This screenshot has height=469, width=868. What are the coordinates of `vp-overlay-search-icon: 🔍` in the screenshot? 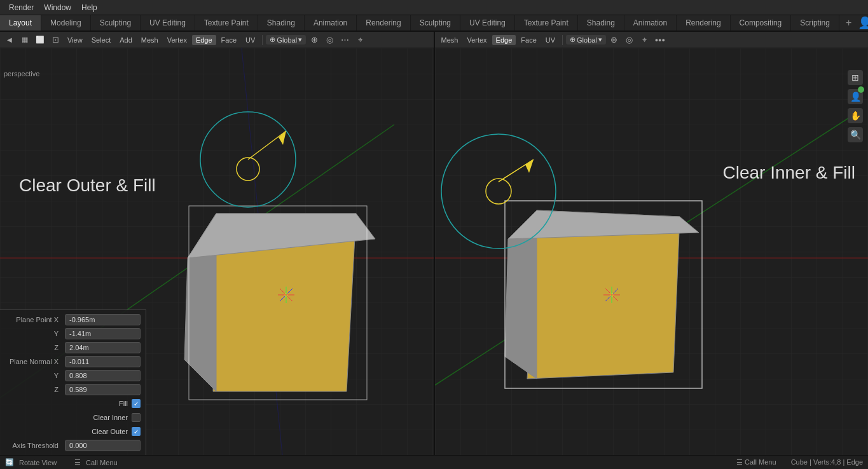 It's located at (855, 135).